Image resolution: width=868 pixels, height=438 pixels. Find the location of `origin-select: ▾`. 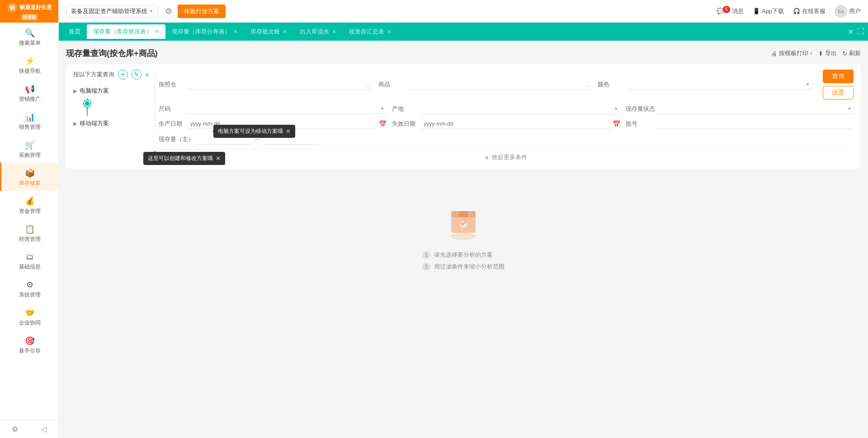

origin-select: ▾ is located at coordinates (520, 109).